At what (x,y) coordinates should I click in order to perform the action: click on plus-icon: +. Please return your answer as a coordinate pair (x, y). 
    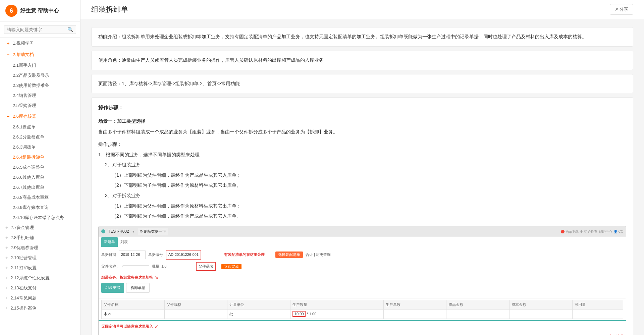
    Looking at the image, I should click on (8, 43).